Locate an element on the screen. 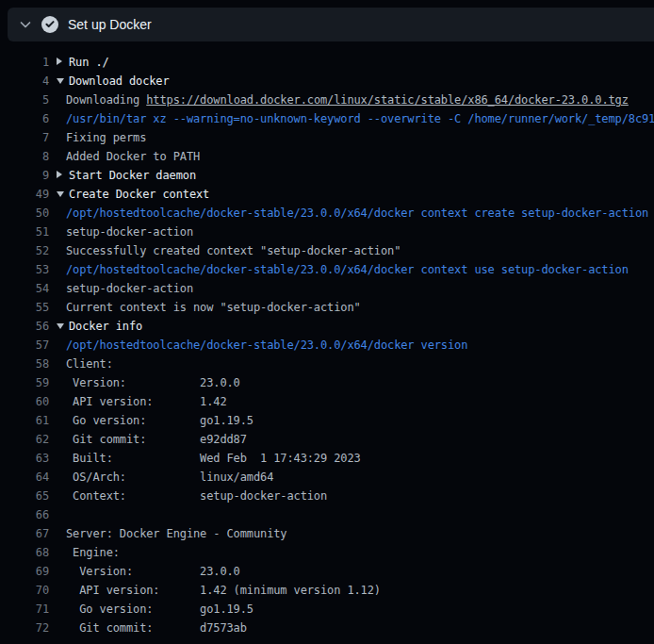 Image resolution: width=654 pixels, height=644 pixels. log-text: Downloading is located at coordinates (106, 100).